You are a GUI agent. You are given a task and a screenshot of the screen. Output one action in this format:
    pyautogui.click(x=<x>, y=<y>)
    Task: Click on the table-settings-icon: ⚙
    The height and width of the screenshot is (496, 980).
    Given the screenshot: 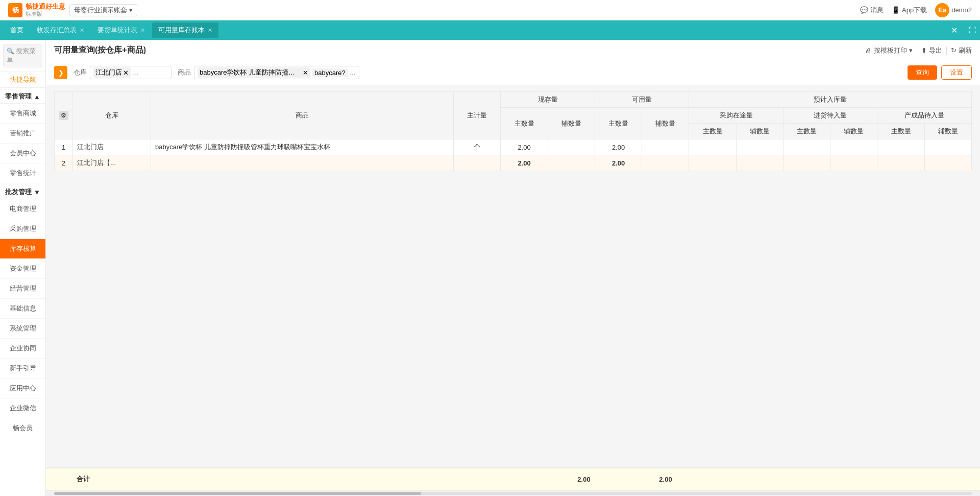 What is the action you would take?
    pyautogui.click(x=64, y=115)
    